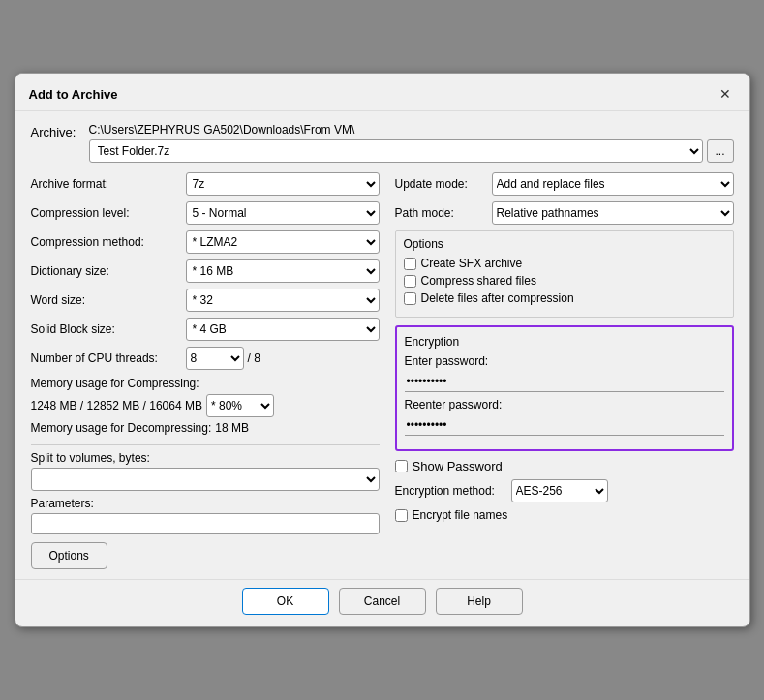  I want to click on compression-level-label: Compression level:, so click(108, 213).